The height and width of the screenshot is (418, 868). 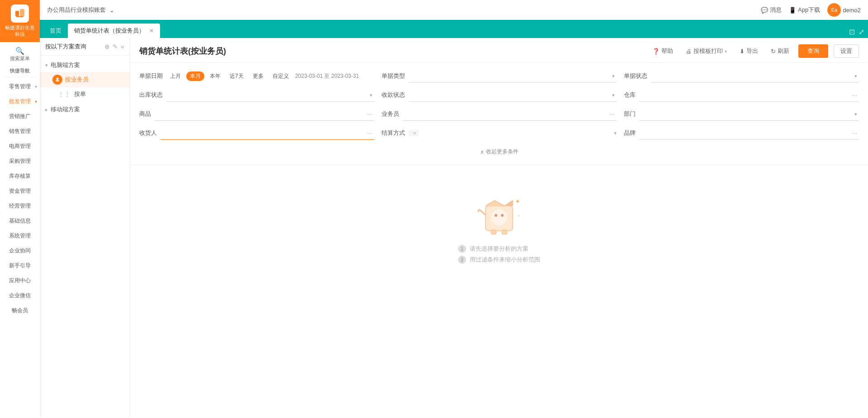 What do you see at coordinates (630, 133) in the screenshot?
I see `brand-label: 品牌` at bounding box center [630, 133].